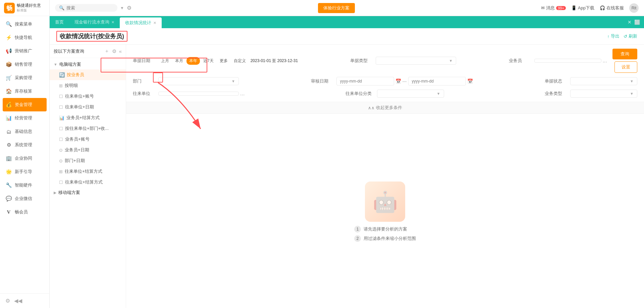  I want to click on tab-receipt: 收款情况统计 ✕, so click(141, 23).